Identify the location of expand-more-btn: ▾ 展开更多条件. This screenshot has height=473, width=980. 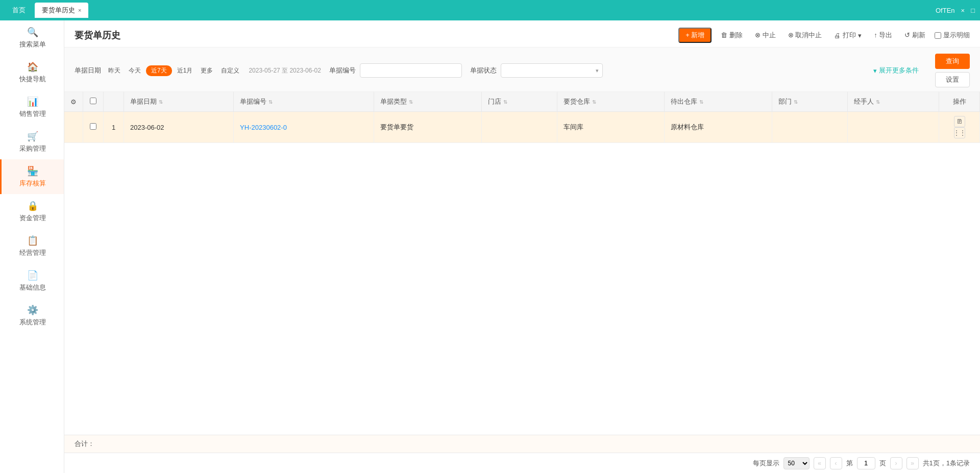
(896, 70).